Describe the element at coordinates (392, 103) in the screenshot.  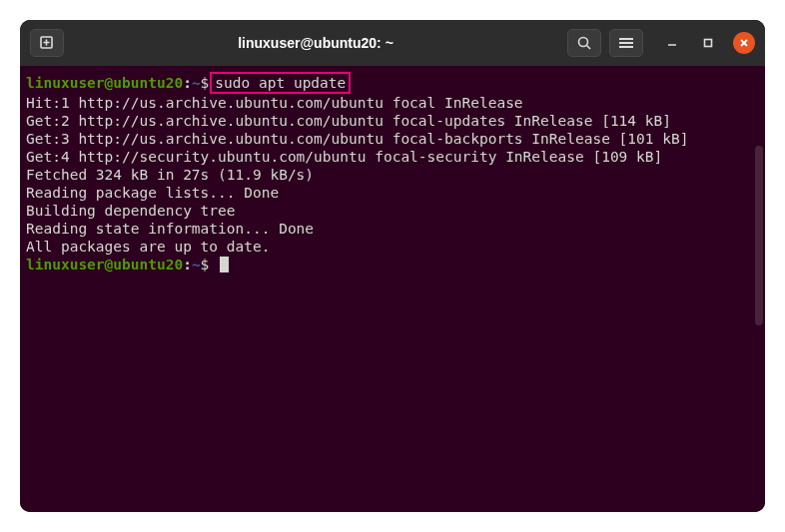
I see `output-line: Hit:1 http://us.archive.ubuntu.com/ubunt…` at that location.